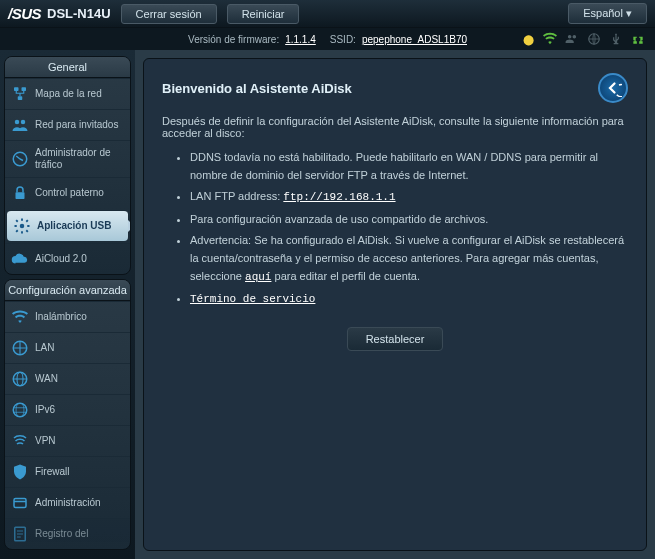  I want to click on intro-text: Después de definir la configuración del …, so click(395, 127).